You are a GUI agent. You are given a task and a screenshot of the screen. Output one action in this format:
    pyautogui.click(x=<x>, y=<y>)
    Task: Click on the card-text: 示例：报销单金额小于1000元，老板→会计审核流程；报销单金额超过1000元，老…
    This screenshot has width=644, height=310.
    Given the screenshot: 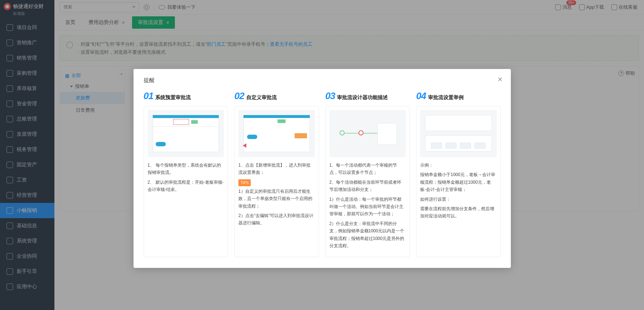 What is the action you would take?
    pyautogui.click(x=459, y=191)
    